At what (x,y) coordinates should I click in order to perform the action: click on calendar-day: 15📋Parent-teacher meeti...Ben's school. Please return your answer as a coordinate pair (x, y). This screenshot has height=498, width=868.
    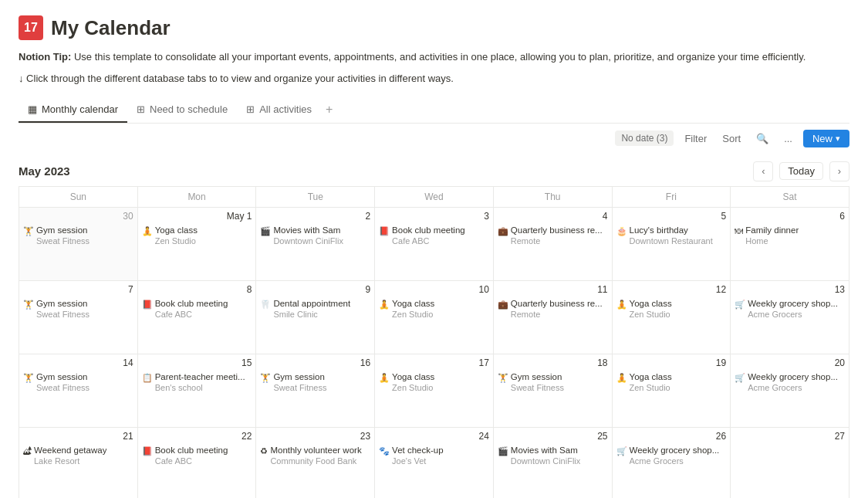
    Looking at the image, I should click on (197, 391).